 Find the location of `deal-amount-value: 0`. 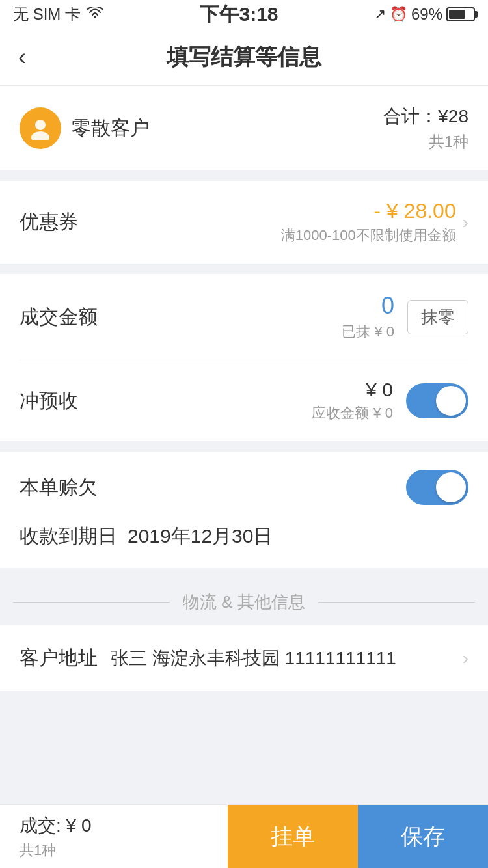

deal-amount-value: 0 is located at coordinates (368, 306).